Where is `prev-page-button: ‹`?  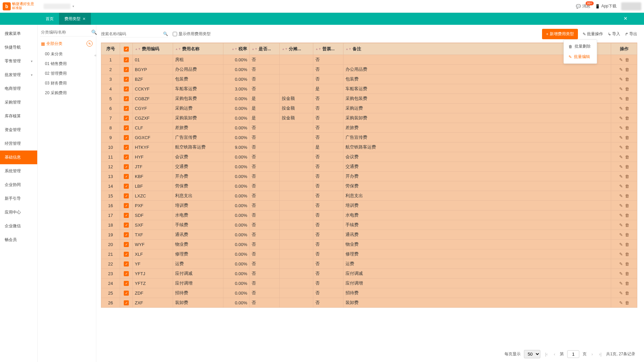
prev-page-button: ‹ is located at coordinates (554, 354).